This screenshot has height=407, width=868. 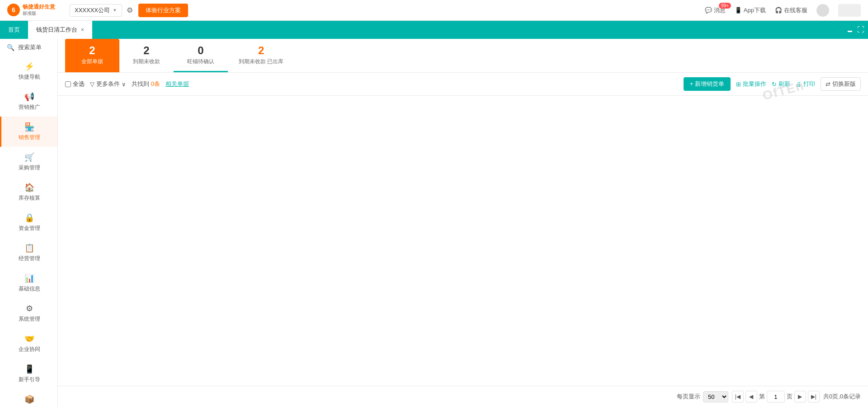 I want to click on sidebar-item-label: 销售管理, so click(x=29, y=137).